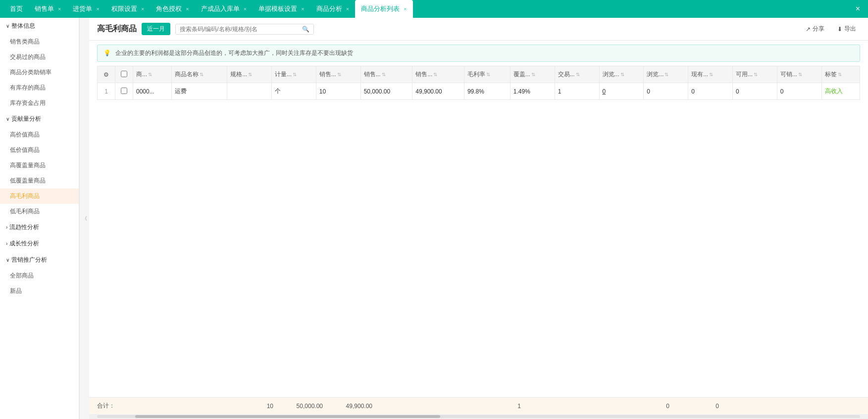 The width and height of the screenshot is (868, 419). What do you see at coordinates (348, 9) in the screenshot?
I see `close-product-analysis: ×` at bounding box center [348, 9].